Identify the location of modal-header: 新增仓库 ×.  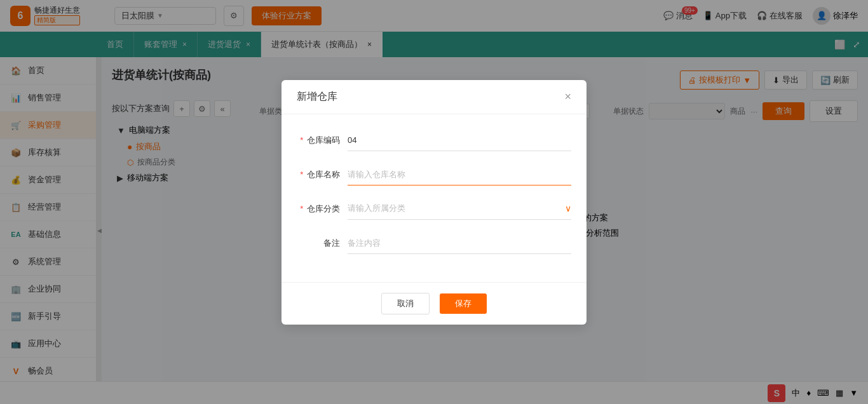
(434, 97).